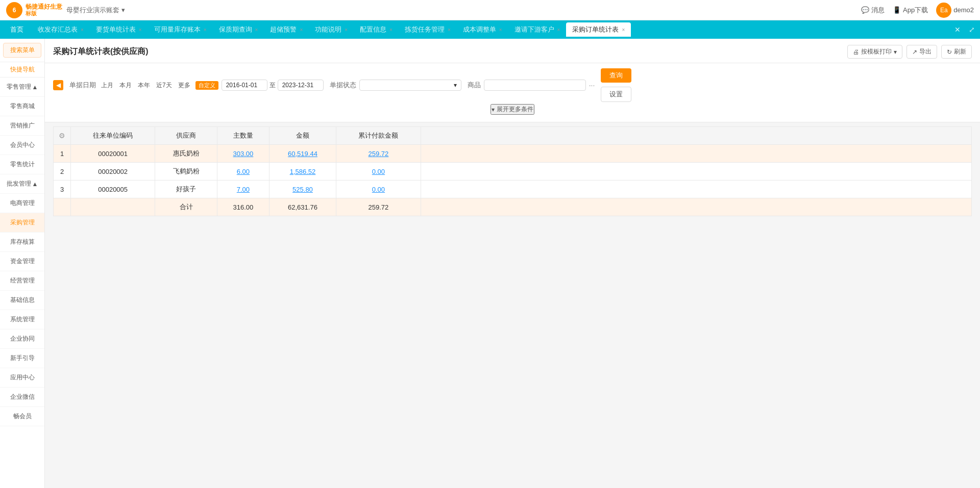 This screenshot has width=980, height=488. What do you see at coordinates (22, 300) in the screenshot?
I see `sidebar-item-basic-info: 基础信息` at bounding box center [22, 300].